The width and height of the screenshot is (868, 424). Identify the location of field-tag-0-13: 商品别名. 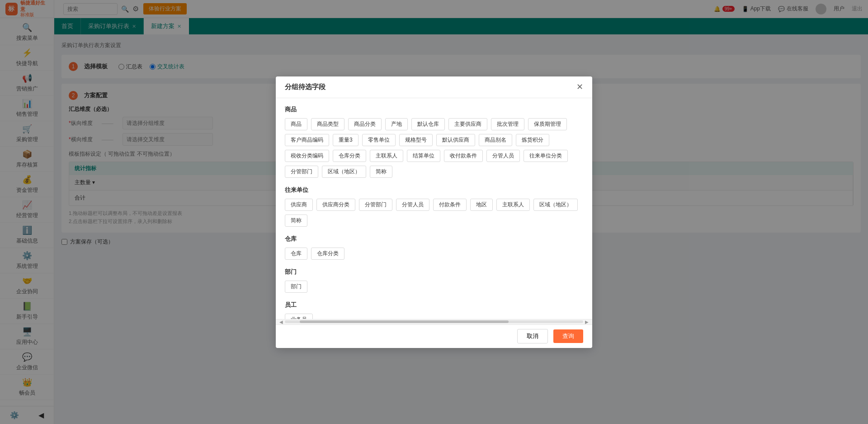
(495, 140).